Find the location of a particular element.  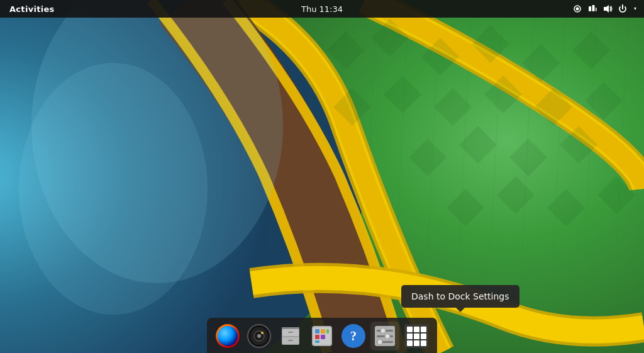

files-icon is located at coordinates (291, 336).